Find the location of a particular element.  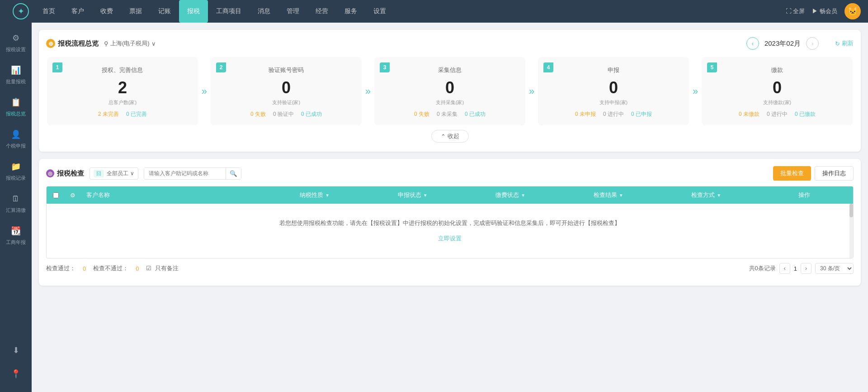

select-all-checkbox is located at coordinates (56, 196).